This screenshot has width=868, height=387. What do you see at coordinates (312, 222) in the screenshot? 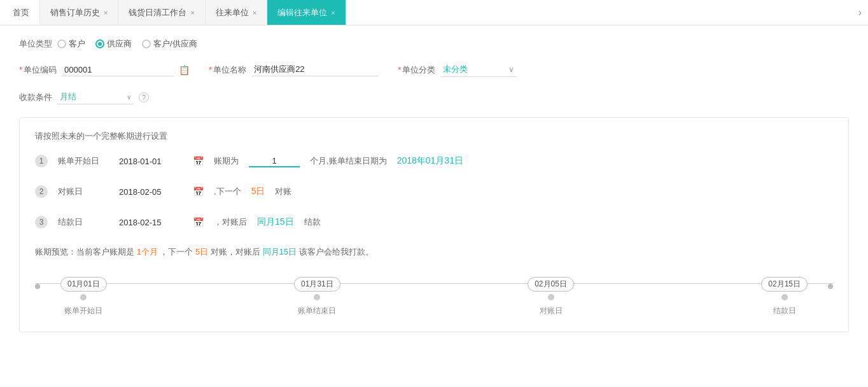
I see `step-suffix-3: 结款` at bounding box center [312, 222].